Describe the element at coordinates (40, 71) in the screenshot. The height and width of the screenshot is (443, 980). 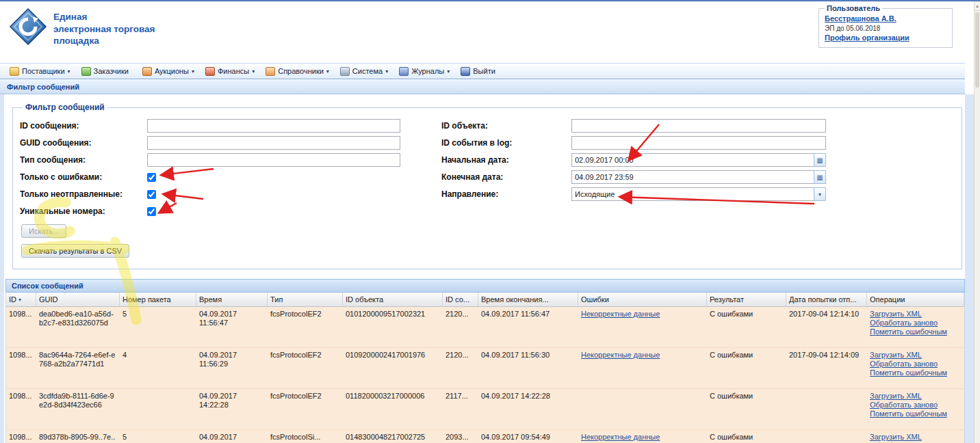
I see `menu-item-suppliers: Поставщики ▾` at that location.